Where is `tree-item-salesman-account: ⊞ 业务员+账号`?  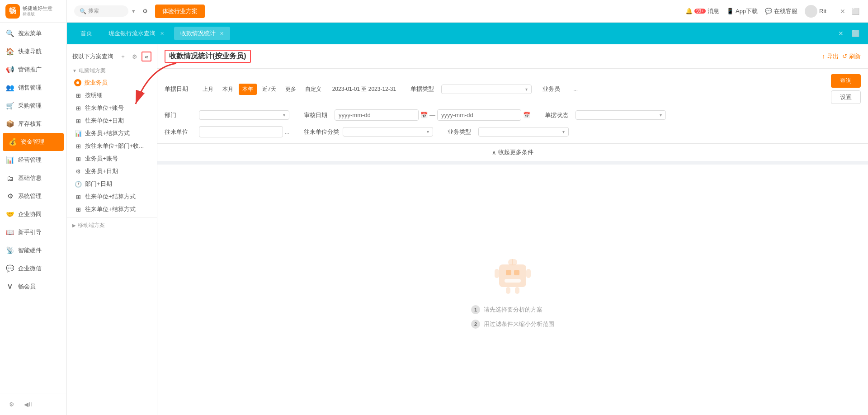 tree-item-salesman-account: ⊞ 业务员+账号 is located at coordinates (112, 159).